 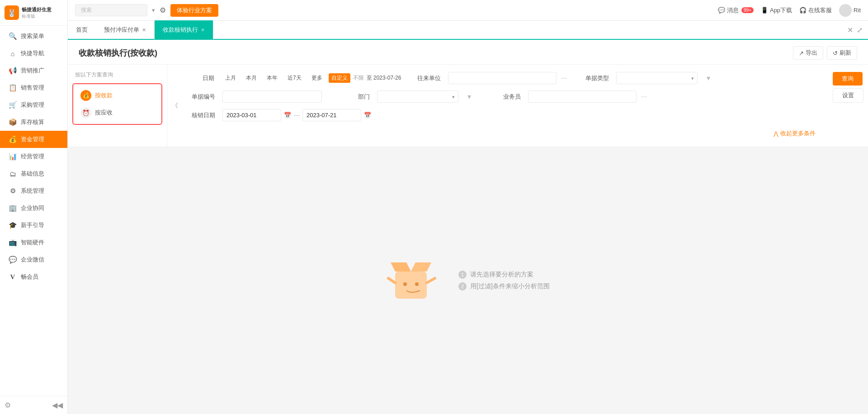 What do you see at coordinates (13, 191) in the screenshot?
I see `system-icon: ⚙` at bounding box center [13, 191].